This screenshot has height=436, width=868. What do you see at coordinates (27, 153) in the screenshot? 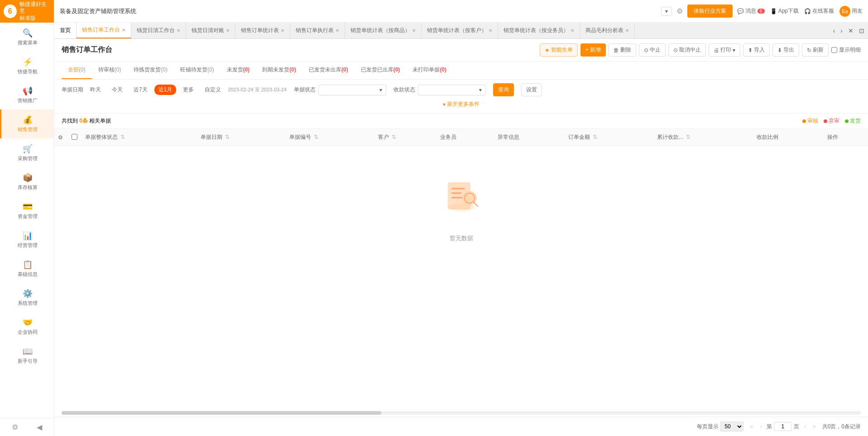
I see `sidebar-item-4: 🛒 采购管理` at bounding box center [27, 153].